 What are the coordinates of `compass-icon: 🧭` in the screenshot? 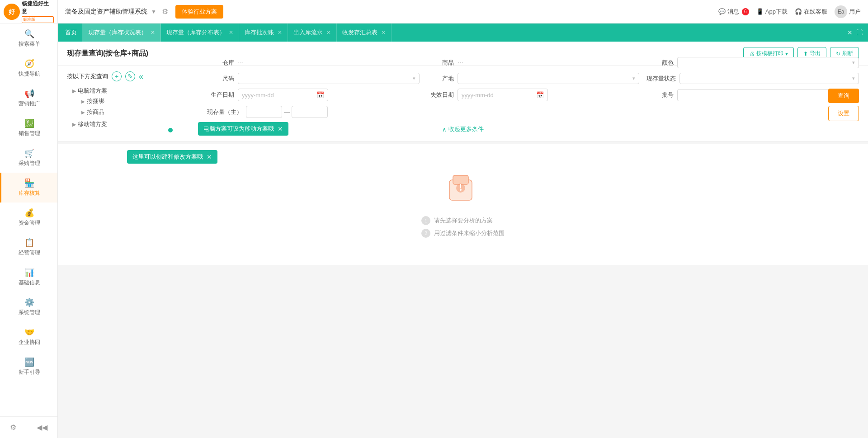 It's located at (29, 64).